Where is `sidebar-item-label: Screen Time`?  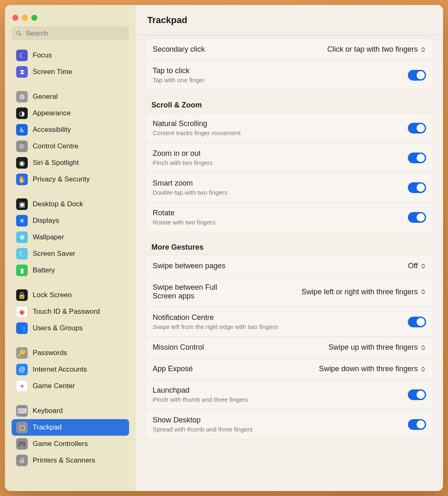 sidebar-item-label: Screen Time is located at coordinates (52, 72).